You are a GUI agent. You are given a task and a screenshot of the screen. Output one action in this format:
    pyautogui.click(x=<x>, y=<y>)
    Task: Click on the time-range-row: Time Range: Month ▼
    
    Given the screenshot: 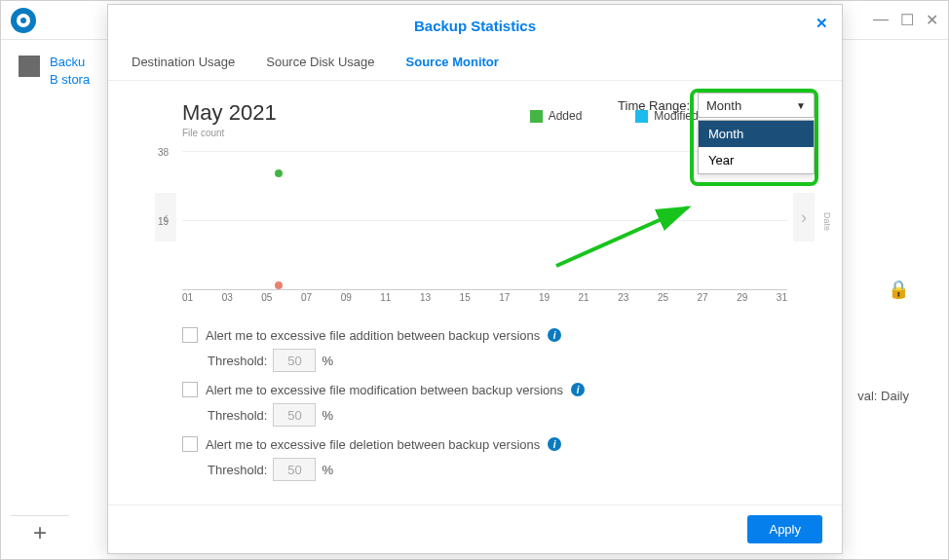 What is the action you would take?
    pyautogui.click(x=716, y=105)
    